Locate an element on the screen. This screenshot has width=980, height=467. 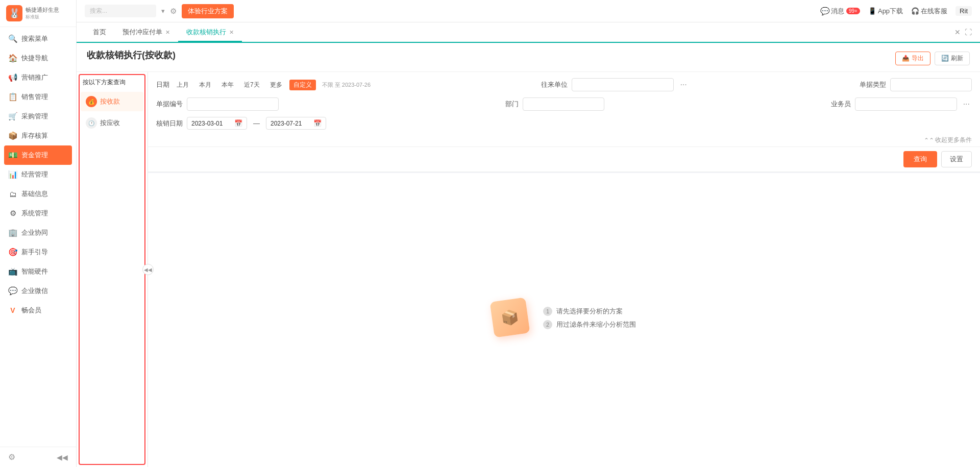
empty-illustration: 📦 is located at coordinates (512, 320).